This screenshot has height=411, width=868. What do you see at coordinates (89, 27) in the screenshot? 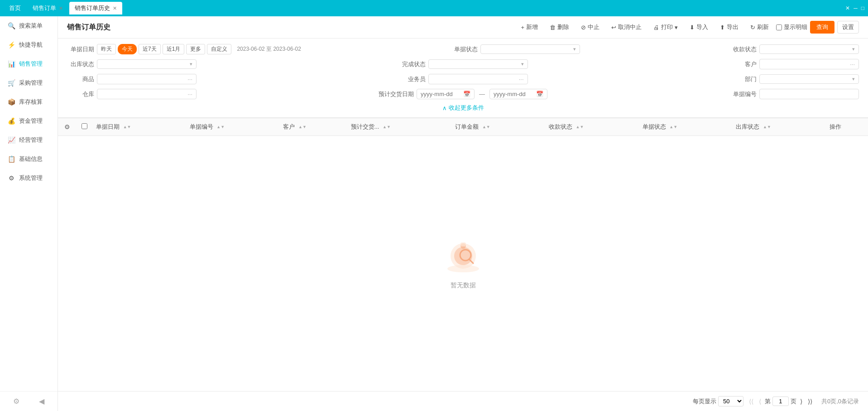
I see `page-title: 销售订单历史` at bounding box center [89, 27].